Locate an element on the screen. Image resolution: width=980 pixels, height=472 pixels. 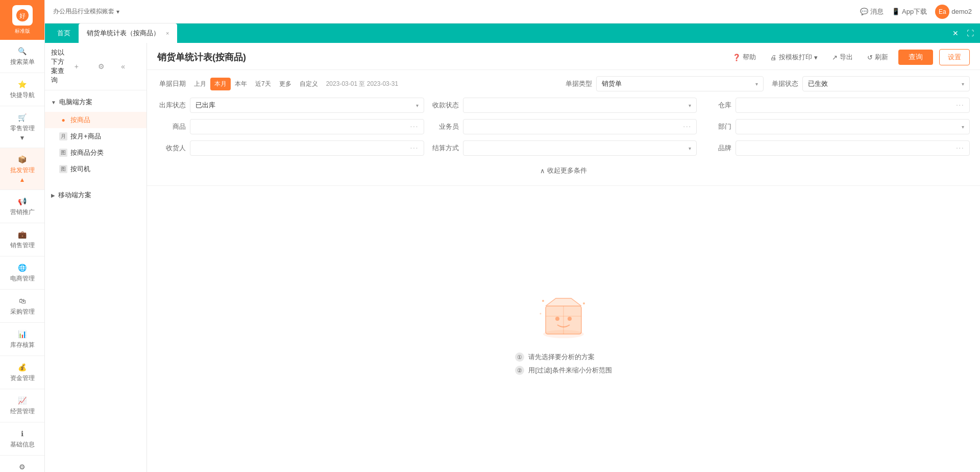
collapse-panel-btn: « is located at coordinates (131, 66).